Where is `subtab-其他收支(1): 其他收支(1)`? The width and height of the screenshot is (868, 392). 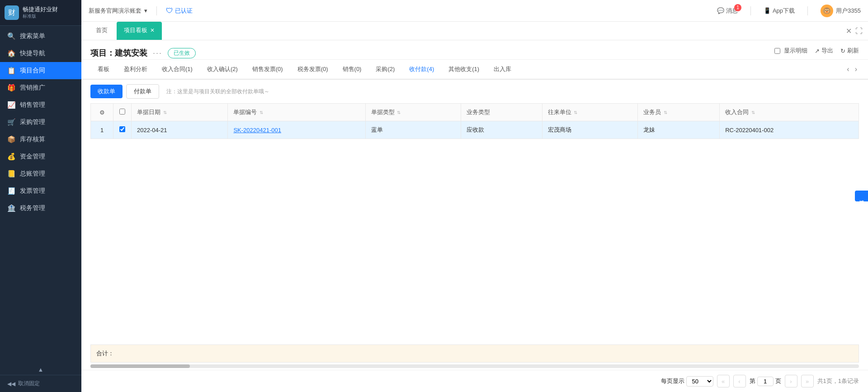
subtab-其他收支(1): 其他收支(1) is located at coordinates (464, 70).